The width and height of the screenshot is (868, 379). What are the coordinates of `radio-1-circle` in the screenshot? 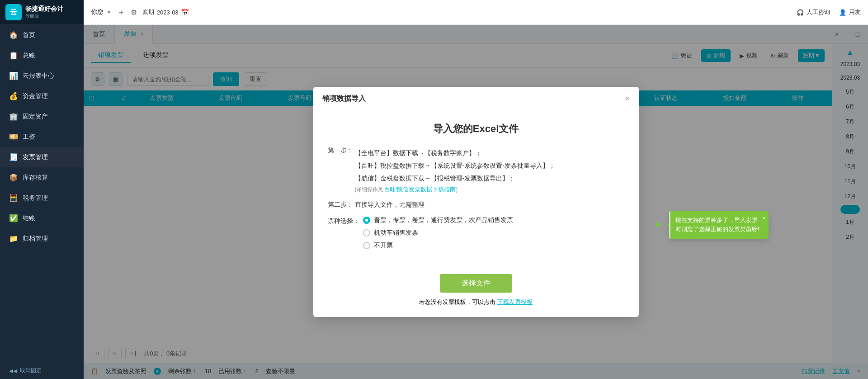 It's located at (367, 220).